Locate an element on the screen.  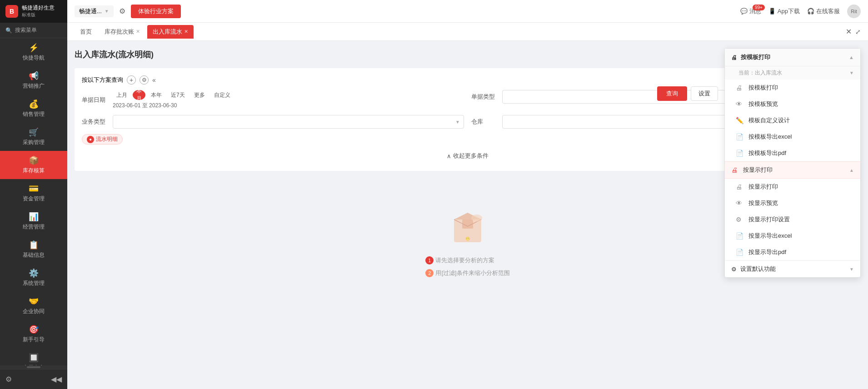
sidebar-item-inventory: 📦 库存核算 is located at coordinates (34, 165).